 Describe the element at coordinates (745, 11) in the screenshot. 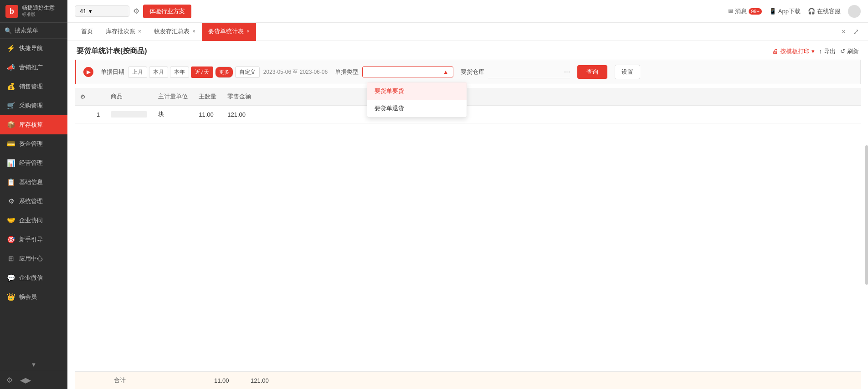

I see `messages-item: ✉ 消息 99+` at that location.